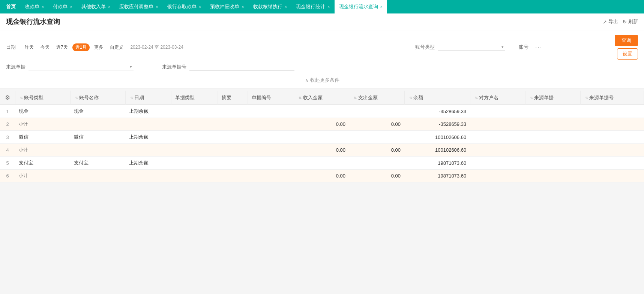 The width and height of the screenshot is (644, 294). I want to click on sort-icon-date: ⇅, so click(132, 98).